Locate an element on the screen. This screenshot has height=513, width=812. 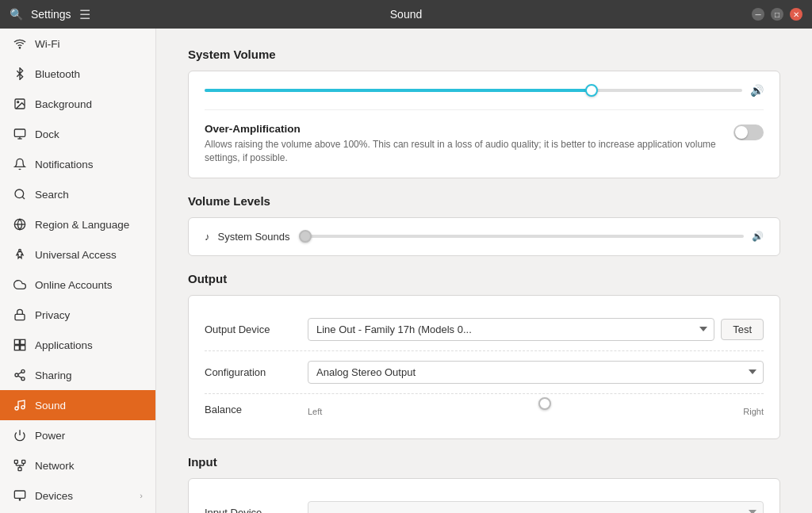
sidebar-item-region: Region & Language is located at coordinates (78, 224).